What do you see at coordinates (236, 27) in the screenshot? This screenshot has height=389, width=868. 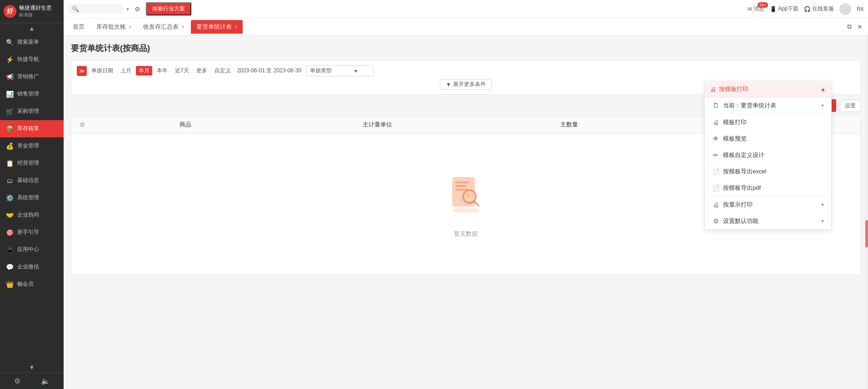 I see `tab-order-stats-close: ×` at bounding box center [236, 27].